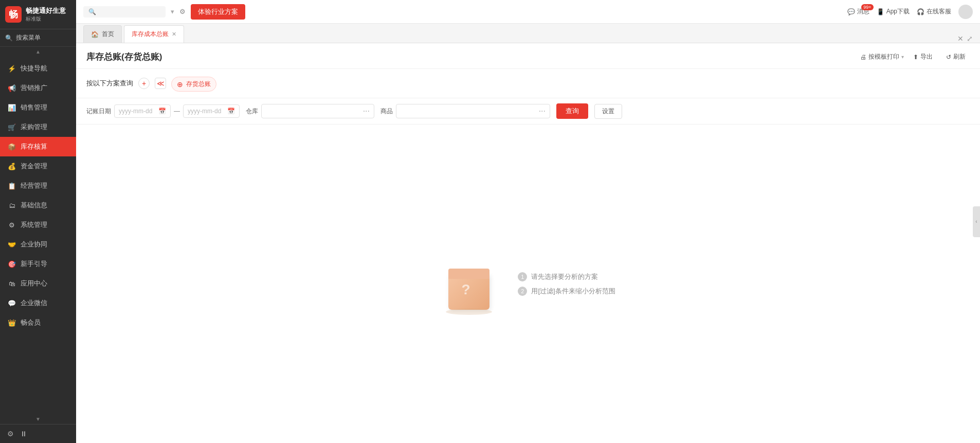 This screenshot has width=980, height=443. What do you see at coordinates (366, 111) in the screenshot?
I see `warehouse-more-icon: ···` at bounding box center [366, 111].